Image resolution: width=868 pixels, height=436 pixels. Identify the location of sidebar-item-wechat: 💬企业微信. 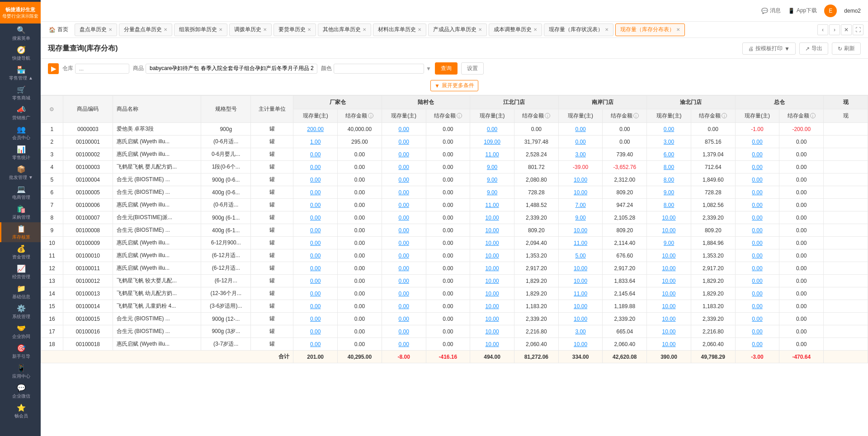
(20, 391).